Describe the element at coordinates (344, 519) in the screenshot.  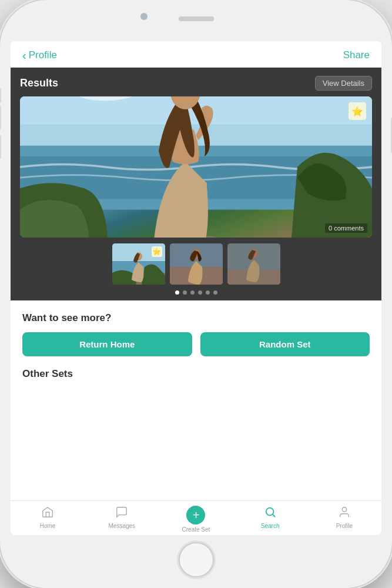
I see `tab-profile: Profile` at that location.